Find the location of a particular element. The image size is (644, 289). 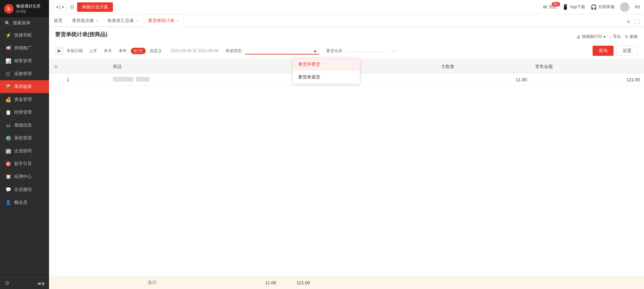

date-btn-custom: 自定义 is located at coordinates (156, 51).